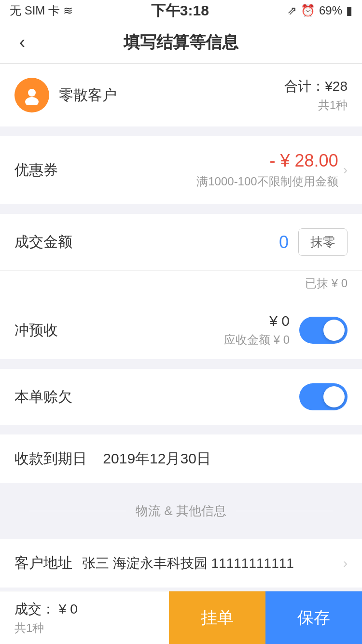  Describe the element at coordinates (217, 618) in the screenshot. I see `hold-button: 挂单` at that location.